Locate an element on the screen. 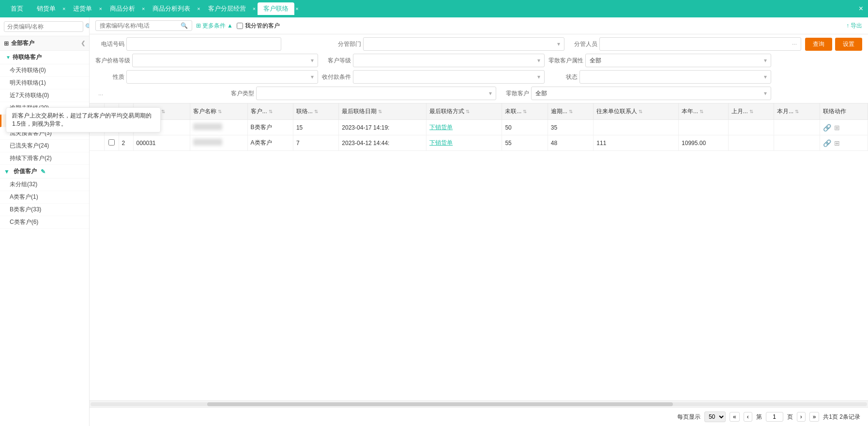 The height and width of the screenshot is (426, 868). row1-last-month is located at coordinates (751, 128).